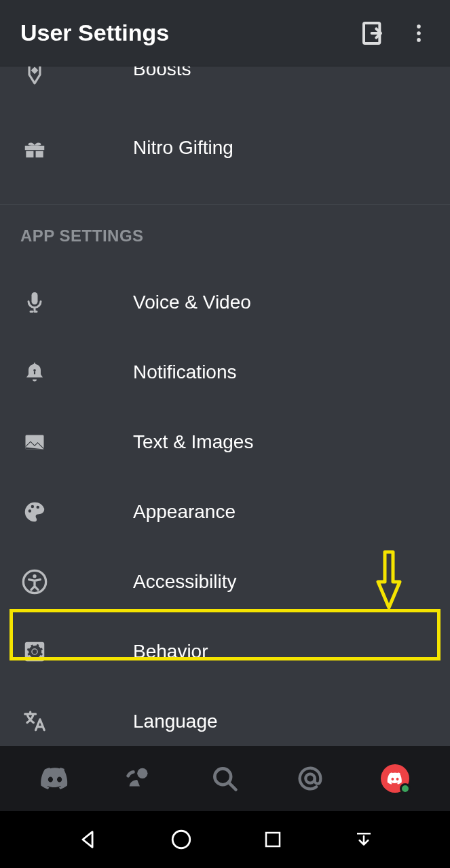  Describe the element at coordinates (310, 778) in the screenshot. I see `tab-mentions` at that location.